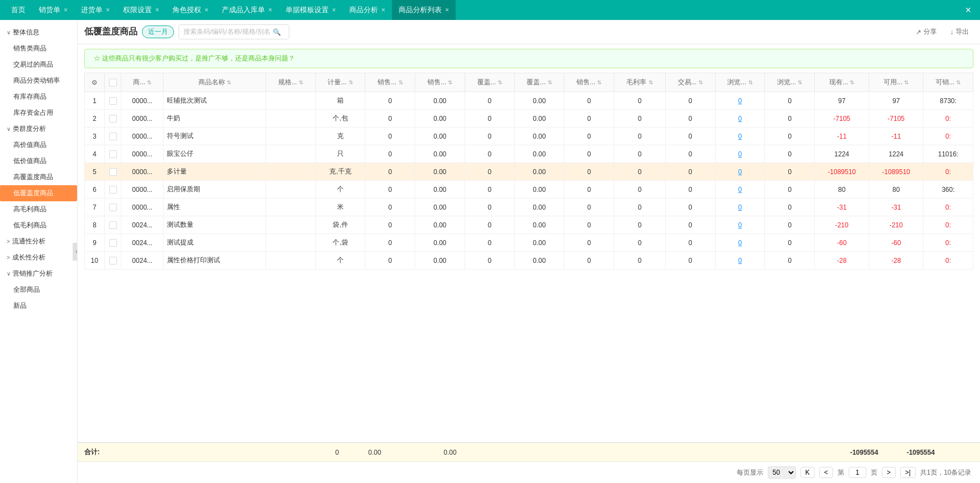 The height and width of the screenshot is (483, 980). I want to click on sidebar-item-stocked-goods: 有库存商品, so click(39, 96).